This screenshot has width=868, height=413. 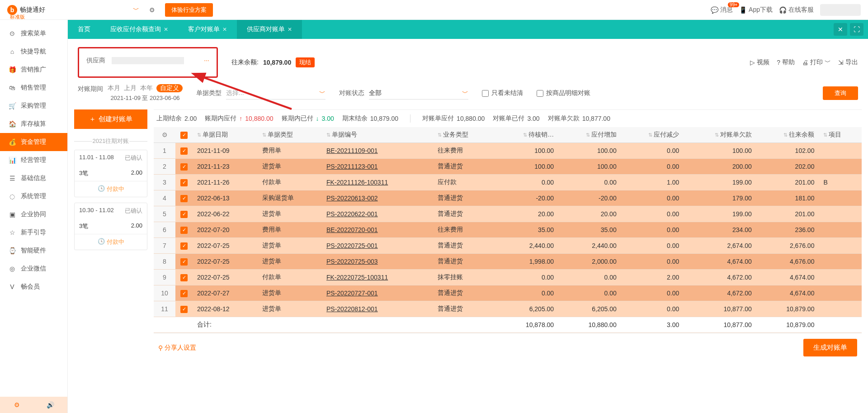 I want to click on table-row: 9 ✓ 2022-07-25 付款单 FK-20220725-100311 抹零…, so click(x=508, y=278).